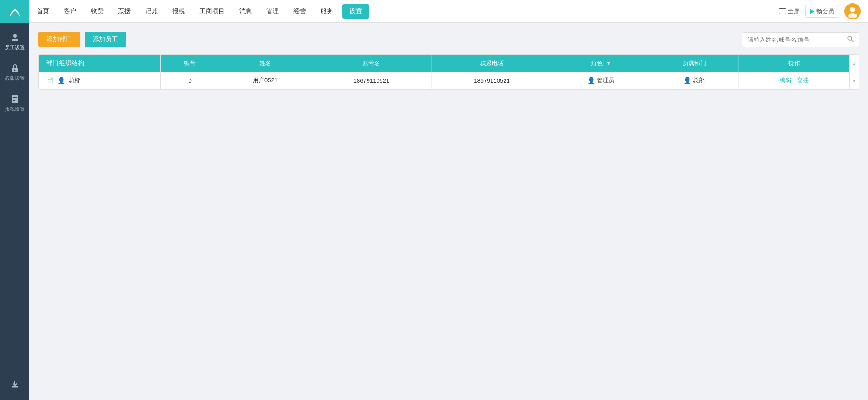 This screenshot has width=868, height=400. What do you see at coordinates (448, 72) in the screenshot?
I see `content-panel: 部门组织结构 📄 👤 总部 编号 姓名 账号名 联系电话` at bounding box center [448, 72].